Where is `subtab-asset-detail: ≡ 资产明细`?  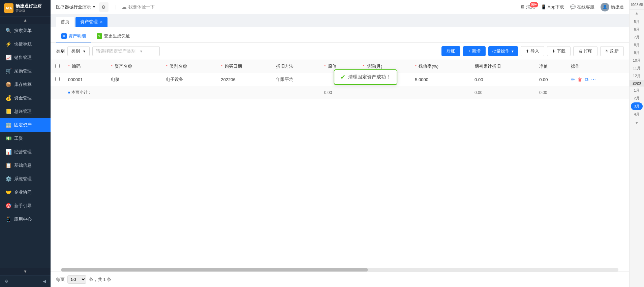 subtab-asset-detail: ≡ 资产明细 is located at coordinates (73, 36).